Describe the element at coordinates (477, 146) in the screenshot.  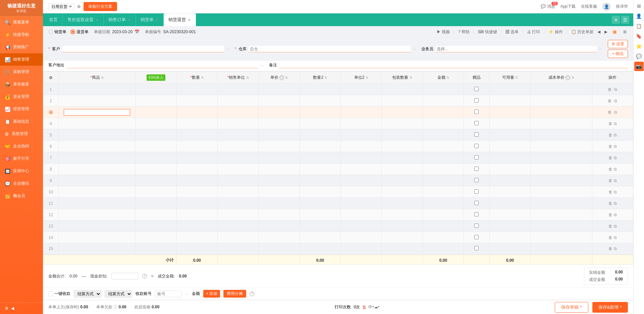
I see `row-6-gift` at that location.